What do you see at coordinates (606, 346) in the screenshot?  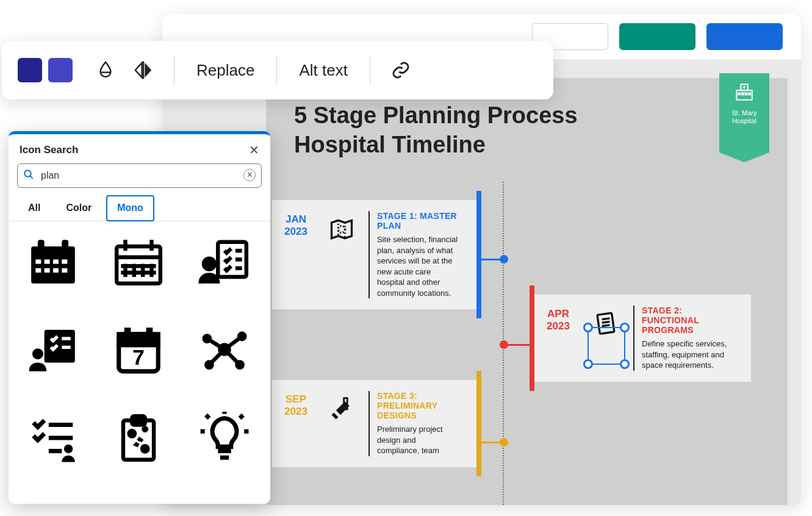 I see `selection-handles` at bounding box center [606, 346].